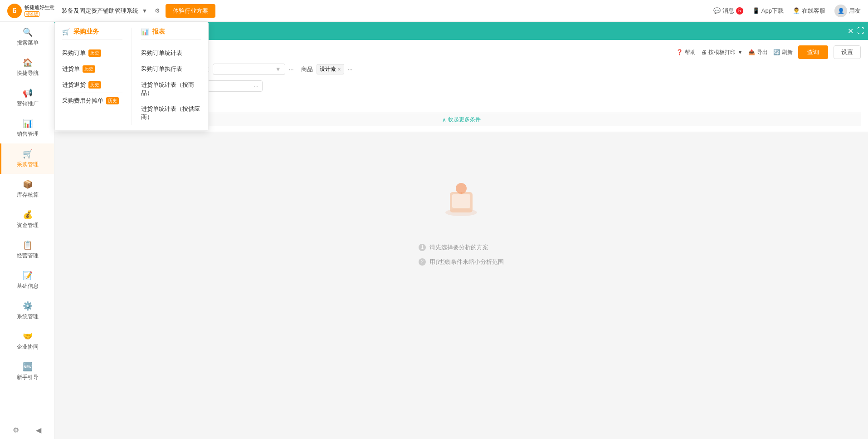  Describe the element at coordinates (27, 67) in the screenshot. I see `sidebar-item-quicknav: 🏠 快捷导航` at that location.